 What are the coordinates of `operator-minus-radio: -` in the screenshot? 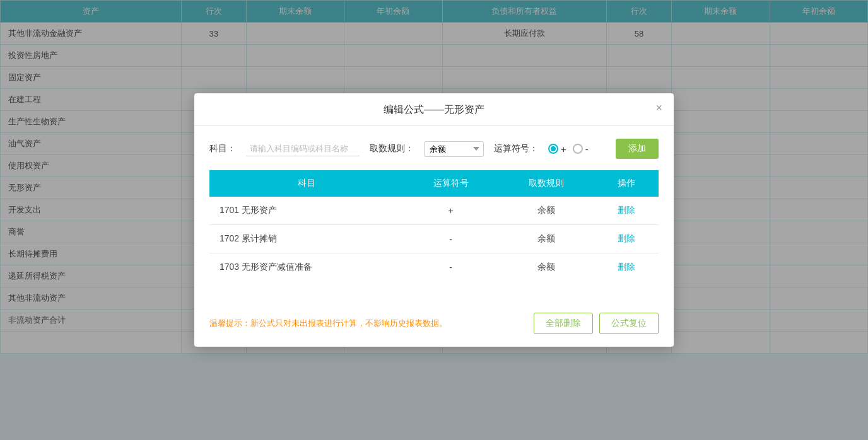 It's located at (580, 149).